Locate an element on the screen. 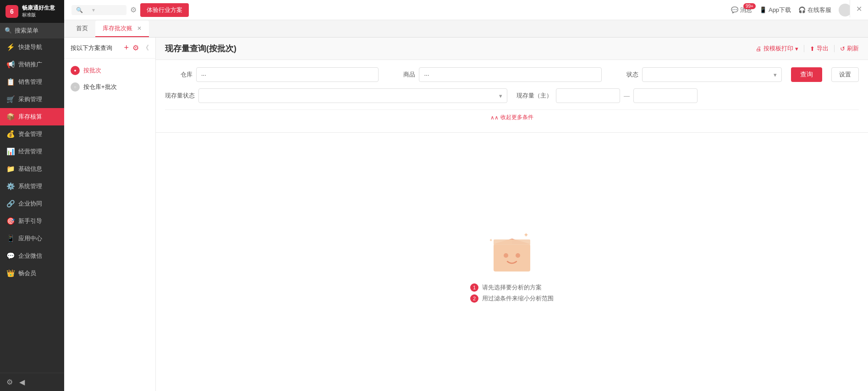 The height and width of the screenshot is (391, 868). message-icon: 💬 is located at coordinates (735, 10).